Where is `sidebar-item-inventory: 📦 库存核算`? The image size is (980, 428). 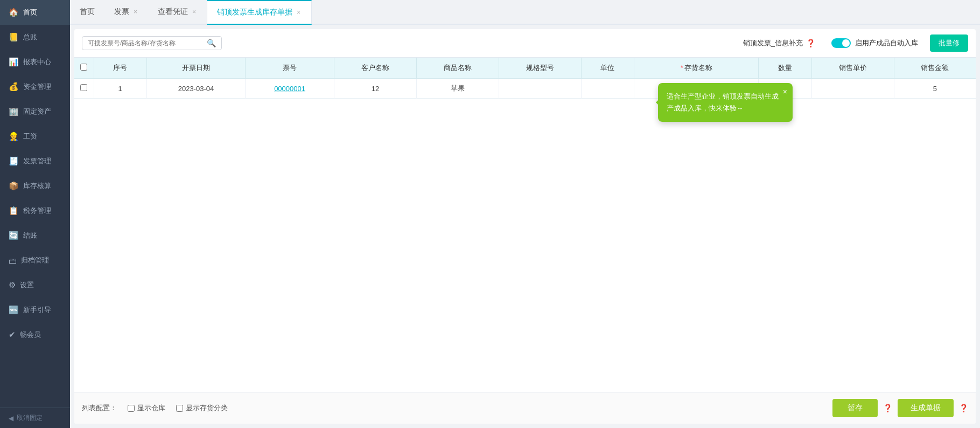
sidebar-item-inventory: 📦 库存核算 is located at coordinates (35, 186).